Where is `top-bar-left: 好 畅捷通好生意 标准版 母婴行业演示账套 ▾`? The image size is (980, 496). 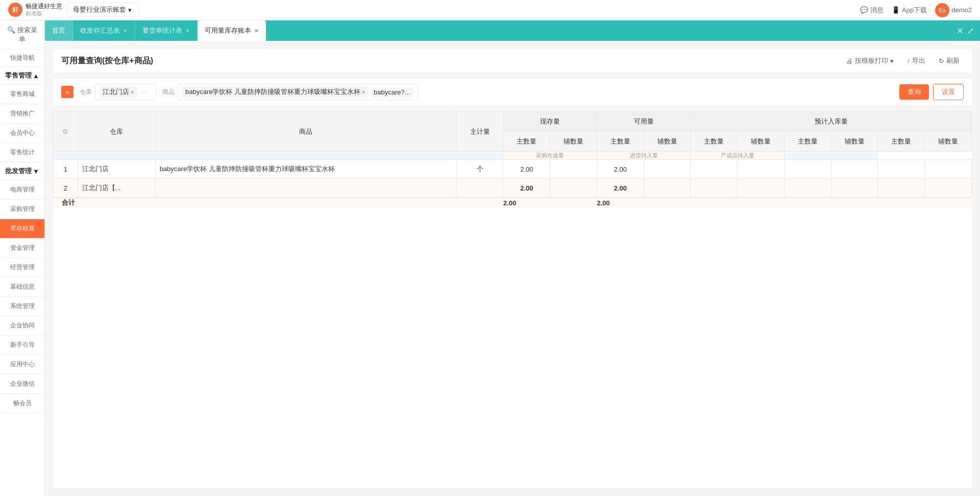
top-bar-left: 好 畅捷通好生意 标准版 母婴行业演示账套 ▾ is located at coordinates (74, 10).